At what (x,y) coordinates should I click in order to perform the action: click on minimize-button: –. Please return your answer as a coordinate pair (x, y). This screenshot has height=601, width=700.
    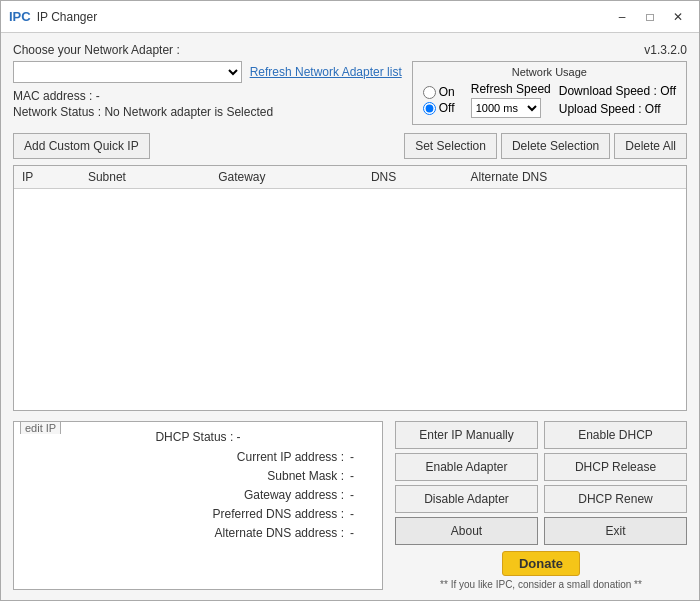
    Looking at the image, I should click on (622, 17).